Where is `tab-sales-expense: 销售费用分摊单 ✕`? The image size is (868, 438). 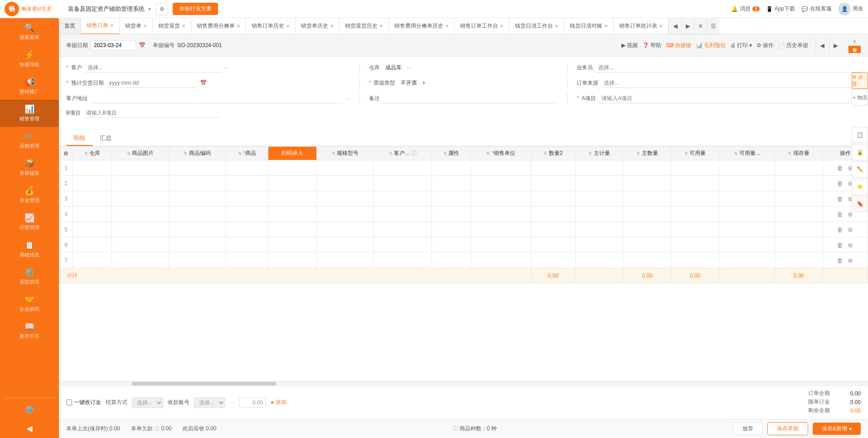 tab-sales-expense: 销售费用分摊单 ✕ is located at coordinates (218, 26).